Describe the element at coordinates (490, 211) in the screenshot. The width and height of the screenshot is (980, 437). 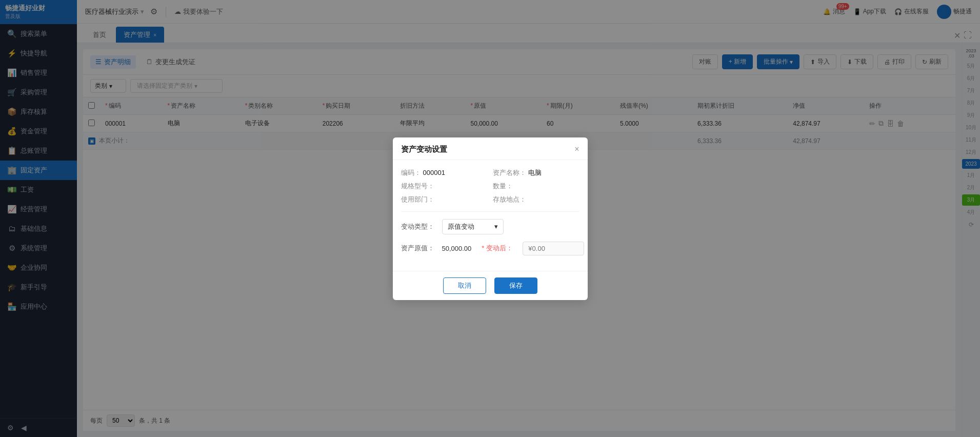
I see `dialog-divider` at that location.